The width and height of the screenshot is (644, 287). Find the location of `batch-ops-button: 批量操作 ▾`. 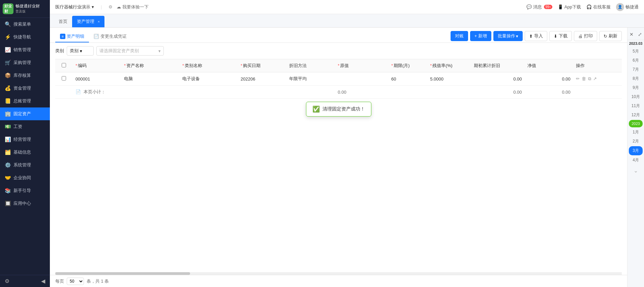

batch-ops-button: 批量操作 ▾ is located at coordinates (508, 36).